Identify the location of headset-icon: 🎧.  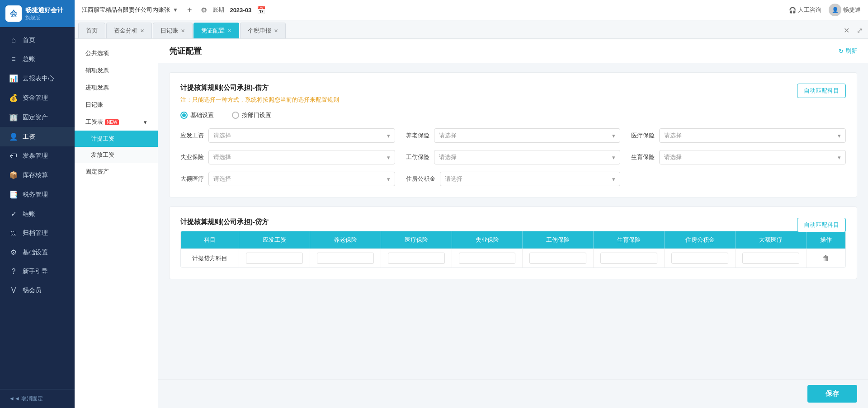
(793, 10).